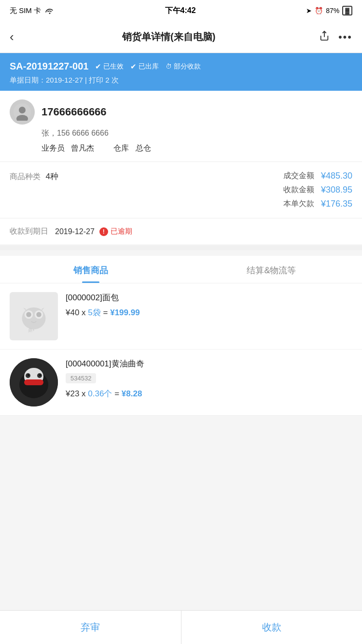 This screenshot has height=644, width=362. I want to click on product-tag: 534532, so click(81, 378).